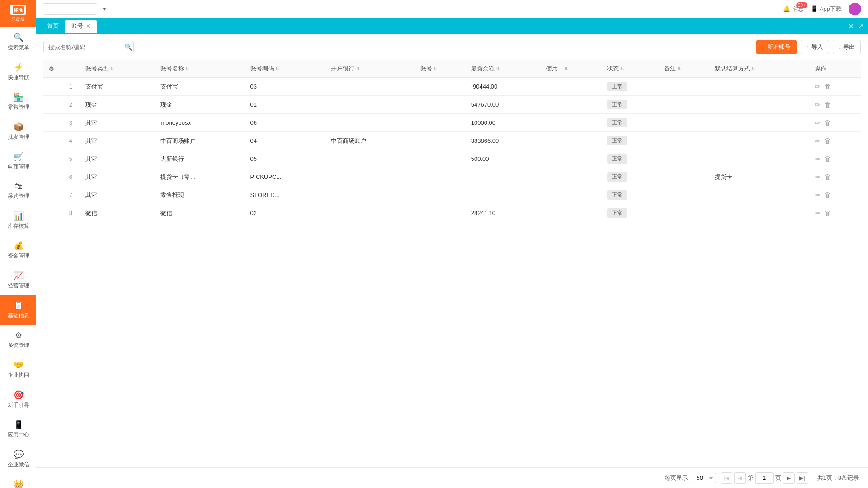  Describe the element at coordinates (18, 258) in the screenshot. I see `sidebar-nav: 🔍搜索菜单⚡快捷导航🏪零售管理📦批发管理🛒电商管理🛍采购管理📊库存核算💰资金管理…` at that location.